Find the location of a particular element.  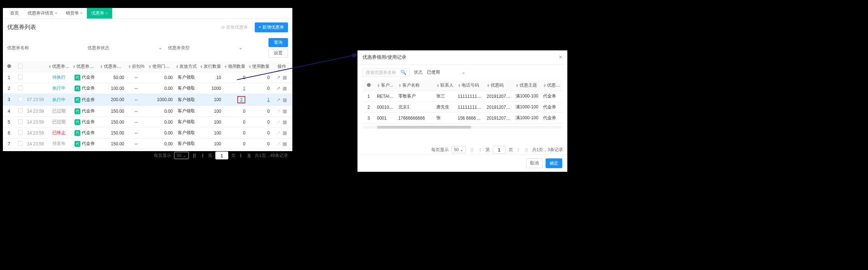

checkbox-all is located at coordinates (20, 66).